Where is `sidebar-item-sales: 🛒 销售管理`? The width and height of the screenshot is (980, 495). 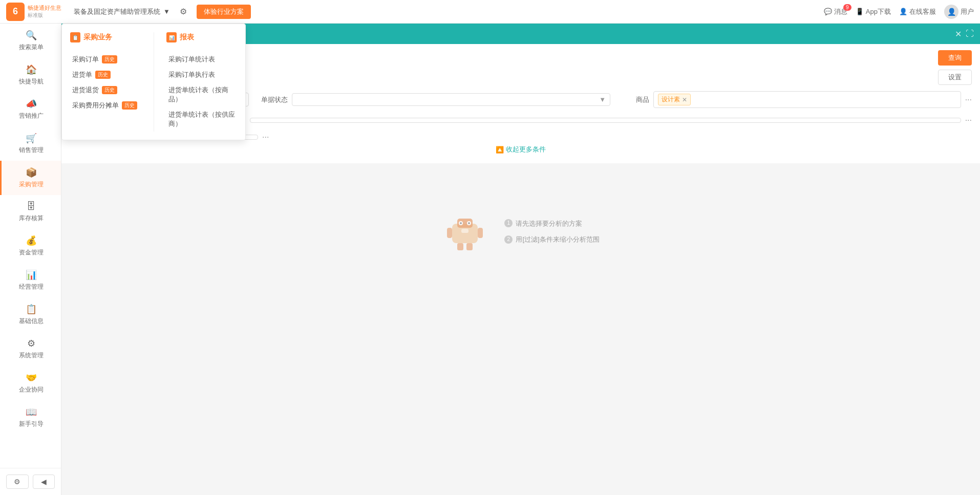
sidebar-item-sales: 🛒 销售管理 is located at coordinates (31, 143).